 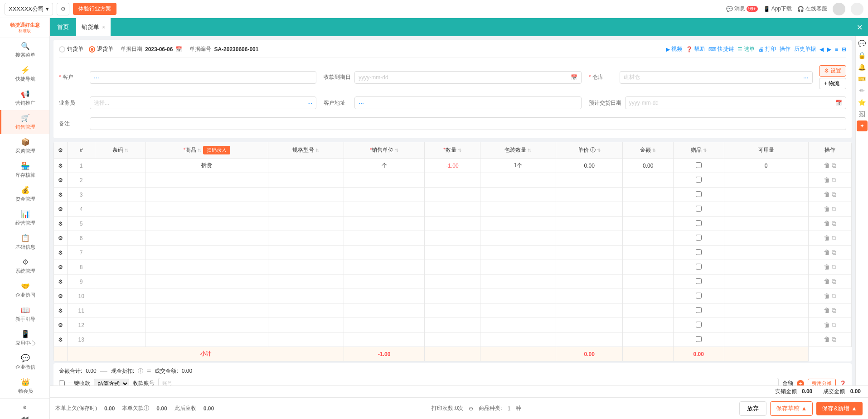 I want to click on right-icon-message: 💬, so click(x=862, y=43).